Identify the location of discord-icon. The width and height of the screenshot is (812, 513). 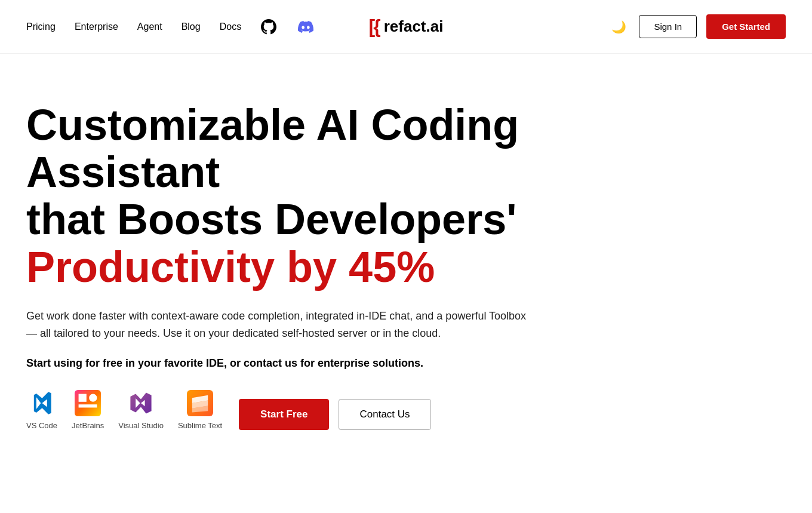
(306, 27).